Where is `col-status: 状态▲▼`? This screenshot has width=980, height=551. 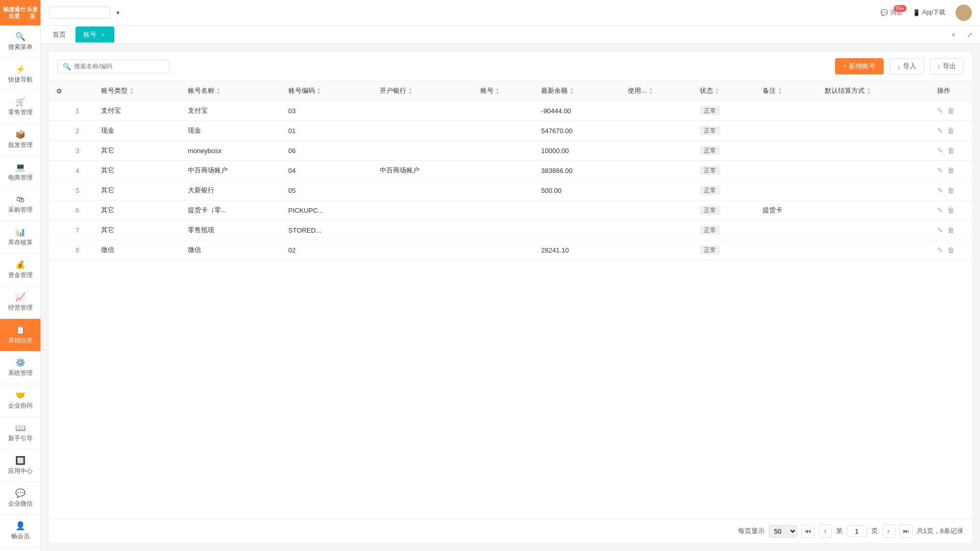 col-status: 状态▲▼ is located at coordinates (725, 91).